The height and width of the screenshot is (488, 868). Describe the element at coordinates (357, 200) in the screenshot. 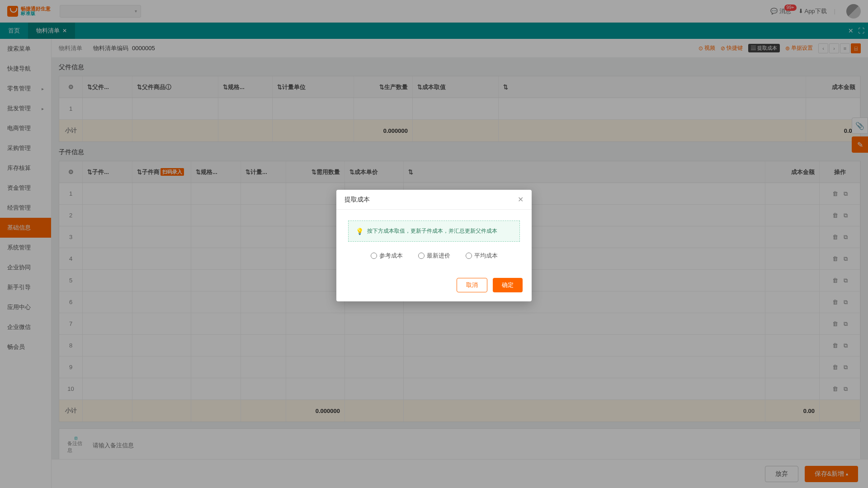

I see `modal-title: 提取成本` at that location.